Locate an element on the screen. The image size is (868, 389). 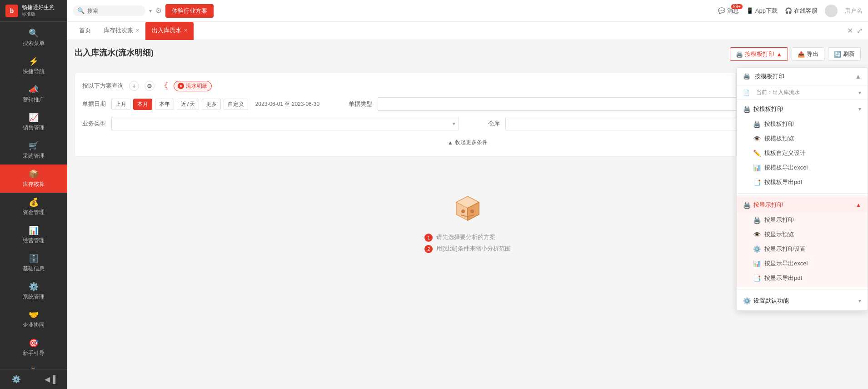
display-excel-icon: 📊 is located at coordinates (757, 264).